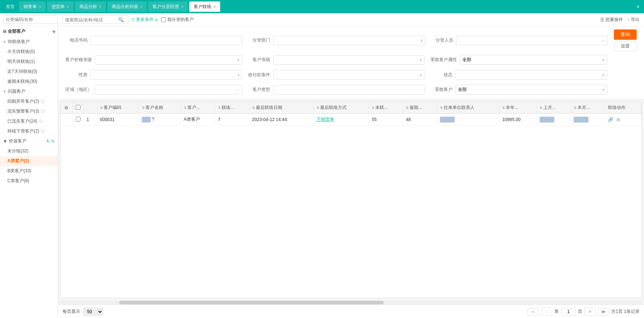 The image size is (644, 318). I want to click on column-level: ⇅客户..., so click(198, 108).